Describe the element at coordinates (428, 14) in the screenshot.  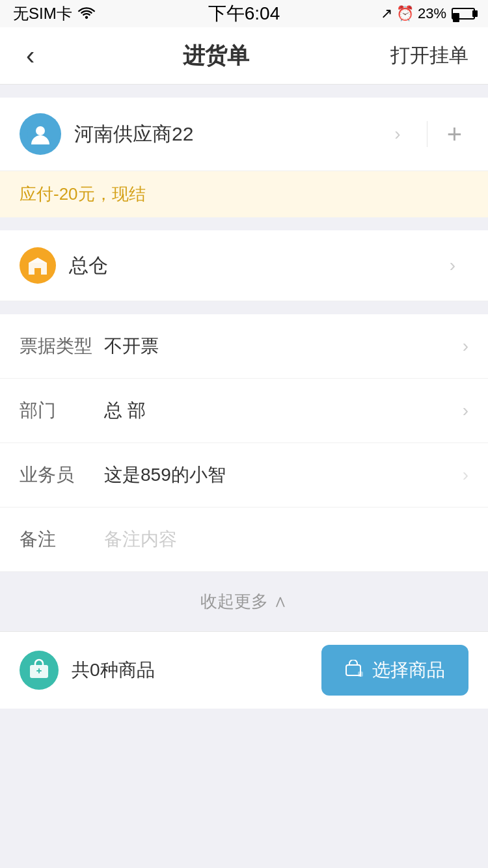
I see `status-right: ↗ ⏰ 23%` at that location.